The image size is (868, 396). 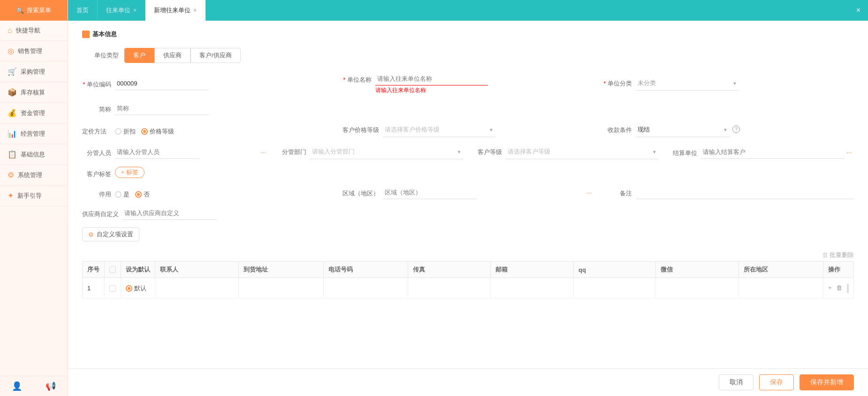 I want to click on col-fax: 传真, so click(x=449, y=270).